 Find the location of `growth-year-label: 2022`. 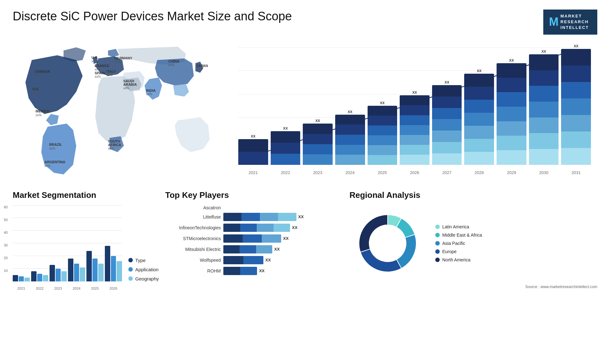

growth-year-label: 2022 is located at coordinates (286, 173).